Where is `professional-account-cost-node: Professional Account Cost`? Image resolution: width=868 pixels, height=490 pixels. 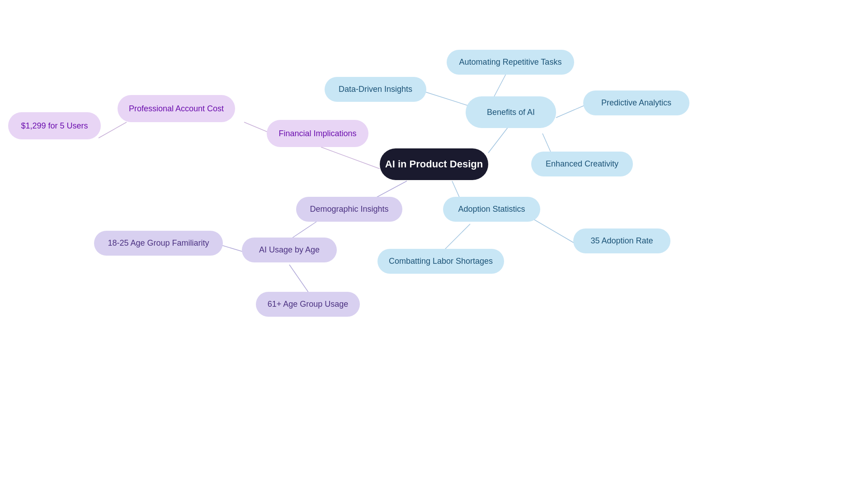 professional-account-cost-node: Professional Account Cost is located at coordinates (176, 109).